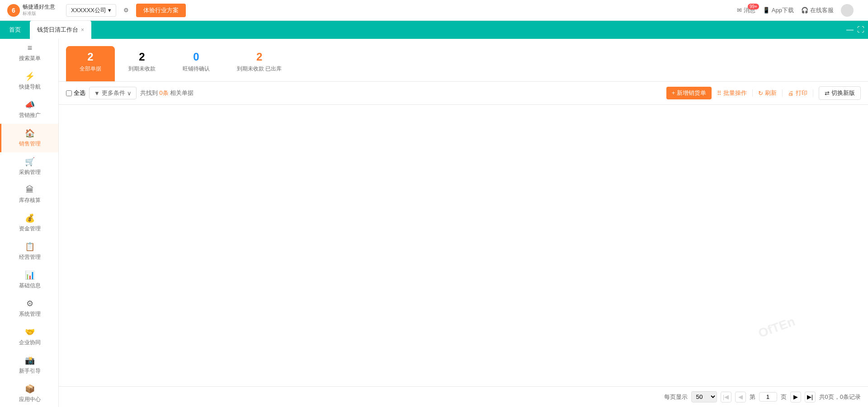 Image resolution: width=868 pixels, height=407 pixels. Describe the element at coordinates (89, 10) in the screenshot. I see `company-name: XXXXXX公司` at that location.